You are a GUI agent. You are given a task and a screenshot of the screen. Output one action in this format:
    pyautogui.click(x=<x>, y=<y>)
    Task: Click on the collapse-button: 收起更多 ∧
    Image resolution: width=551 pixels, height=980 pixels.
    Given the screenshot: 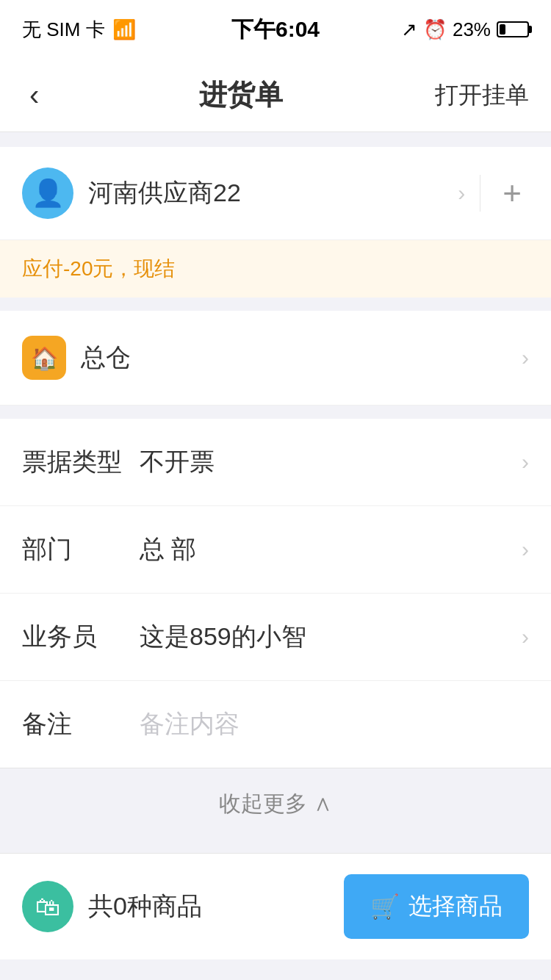 What is the action you would take?
    pyautogui.click(x=276, y=804)
    